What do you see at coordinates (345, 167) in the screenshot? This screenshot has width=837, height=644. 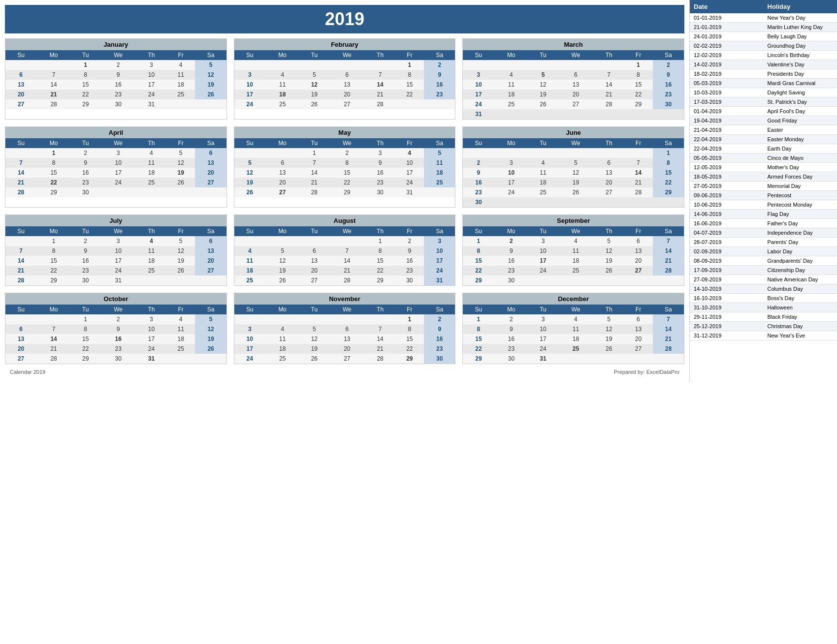 I see `month-block-may: MaySuMoTuWeThFrSa12345567891011121314151…` at bounding box center [345, 167].